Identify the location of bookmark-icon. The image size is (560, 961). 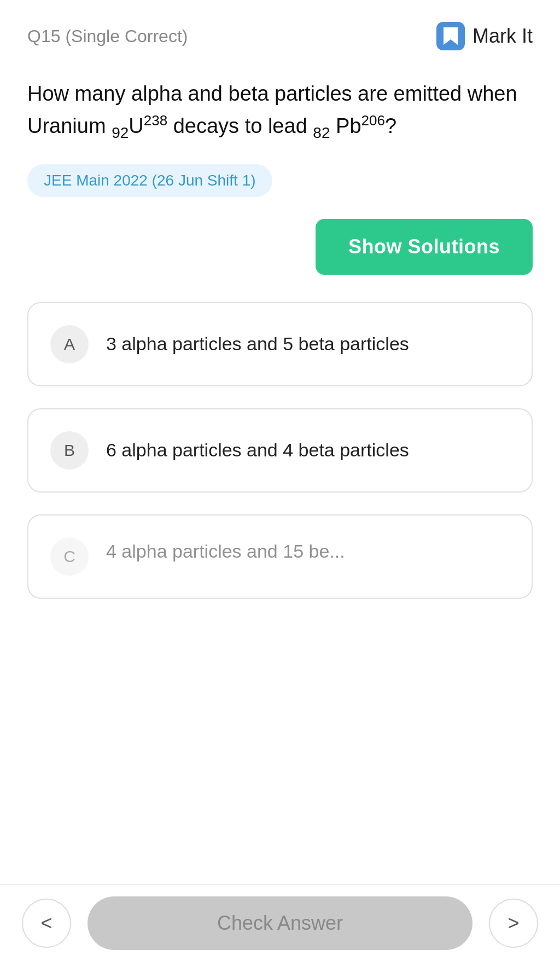
(451, 36).